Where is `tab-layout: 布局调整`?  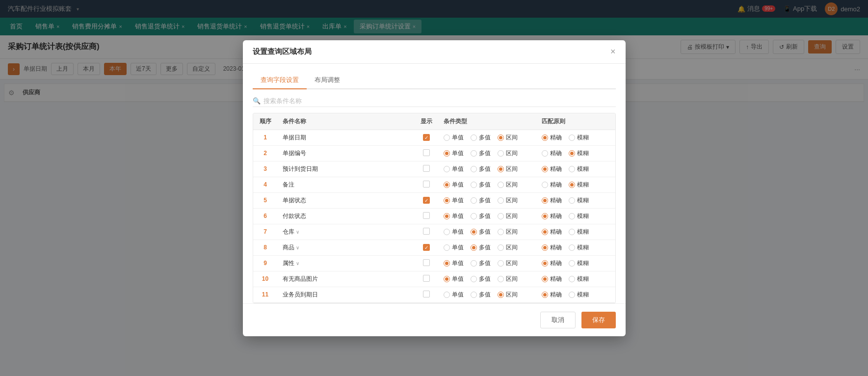
tab-layout: 布局调整 is located at coordinates (327, 81).